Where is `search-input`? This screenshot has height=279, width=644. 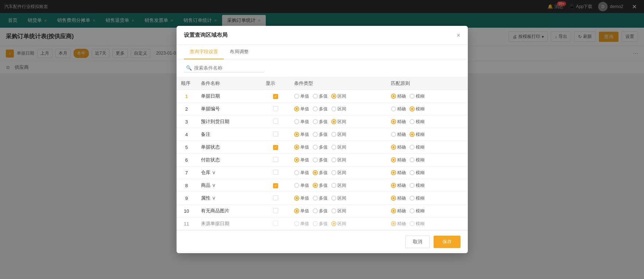 search-input is located at coordinates (228, 68).